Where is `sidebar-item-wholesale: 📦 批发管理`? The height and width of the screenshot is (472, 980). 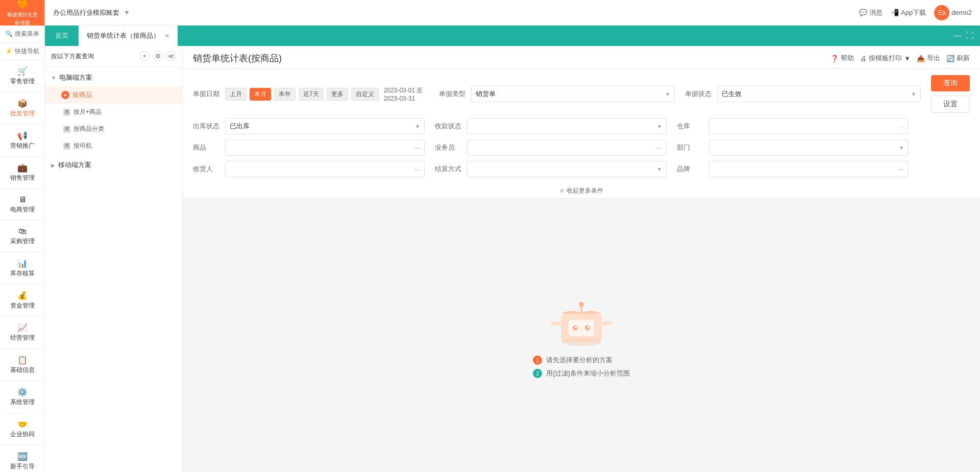 sidebar-item-wholesale: 📦 批发管理 is located at coordinates (22, 108).